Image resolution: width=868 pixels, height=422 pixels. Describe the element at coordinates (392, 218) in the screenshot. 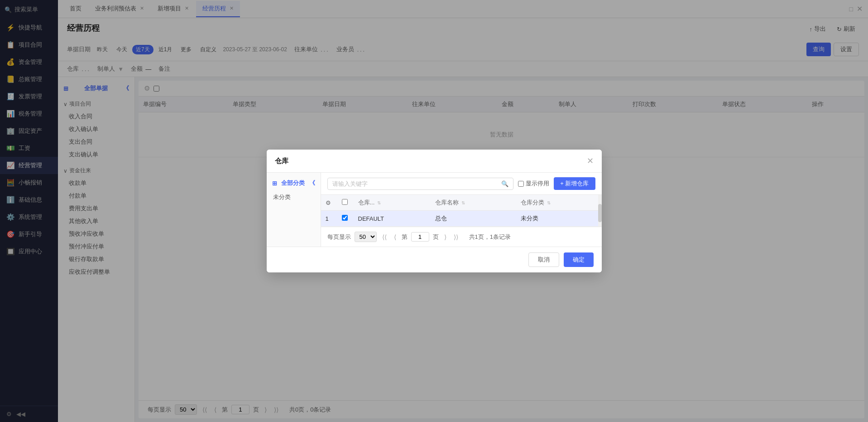

I see `row-code: DEFAULT` at that location.